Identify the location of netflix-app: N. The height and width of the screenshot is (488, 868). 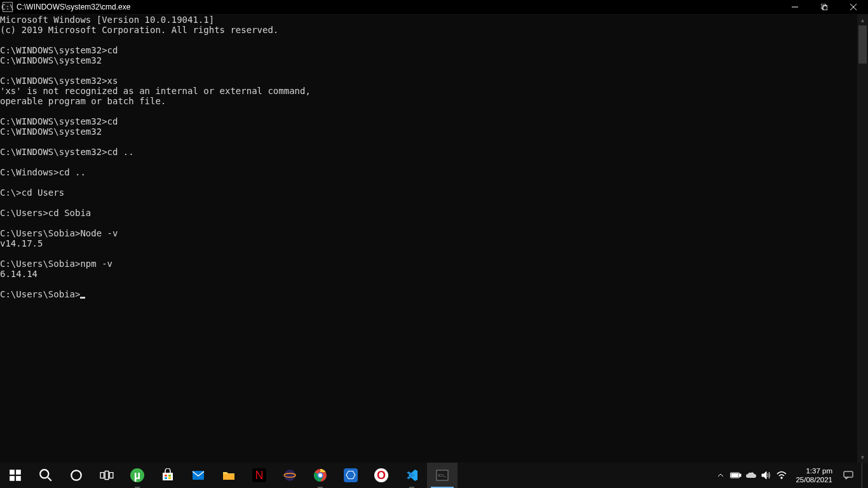
(259, 475).